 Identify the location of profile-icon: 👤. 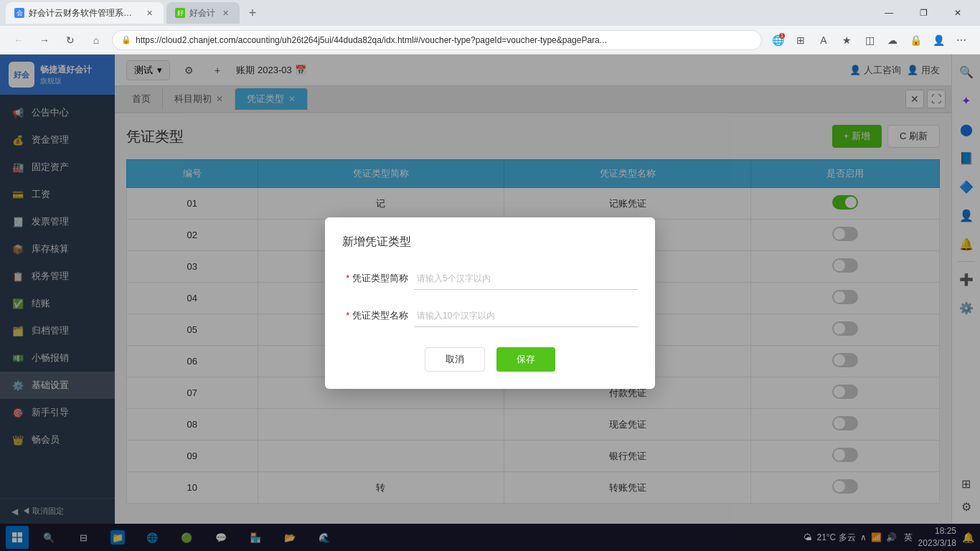
(938, 40).